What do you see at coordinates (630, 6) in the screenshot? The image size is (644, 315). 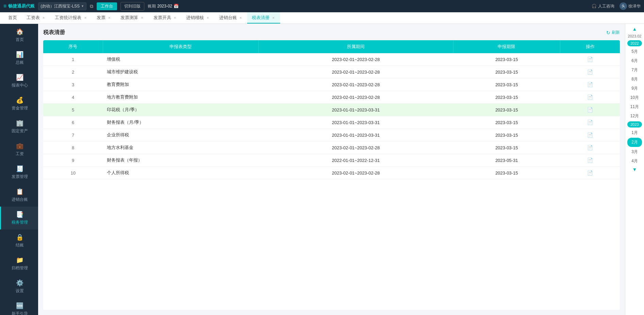 I see `user-profile: 头 徐泽华` at bounding box center [630, 6].